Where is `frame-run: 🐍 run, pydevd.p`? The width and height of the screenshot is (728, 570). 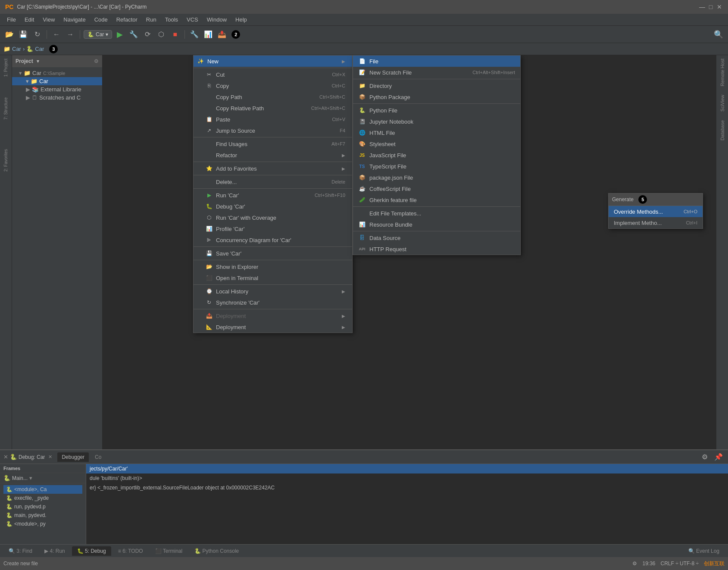 frame-run: 🐍 run, pydevd.p is located at coordinates (43, 507).